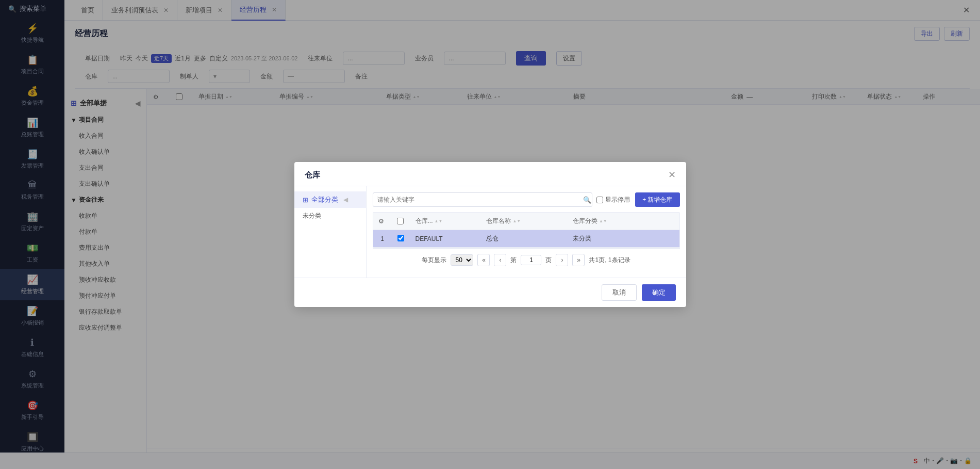  I want to click on modal-toolbar: 🔍 显示停用 + 新增仓库, so click(526, 200).